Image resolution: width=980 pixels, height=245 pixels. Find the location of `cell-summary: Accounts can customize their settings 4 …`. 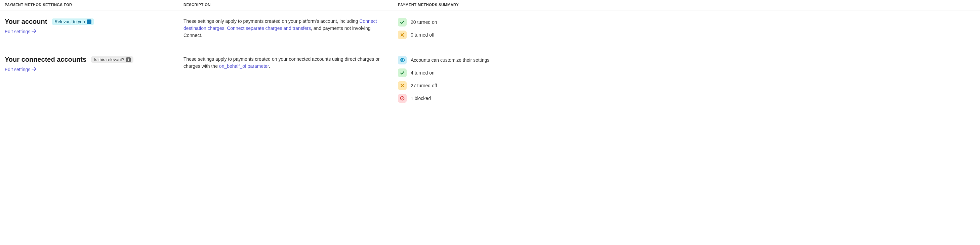

cell-summary: Accounts can customize their settings 4 … is located at coordinates (687, 79).